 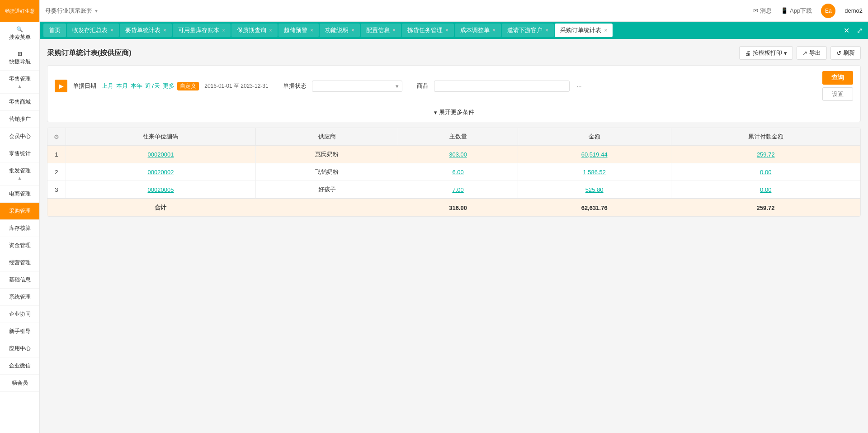 I want to click on last-7days-shortcut: 近7天, so click(x=153, y=86).